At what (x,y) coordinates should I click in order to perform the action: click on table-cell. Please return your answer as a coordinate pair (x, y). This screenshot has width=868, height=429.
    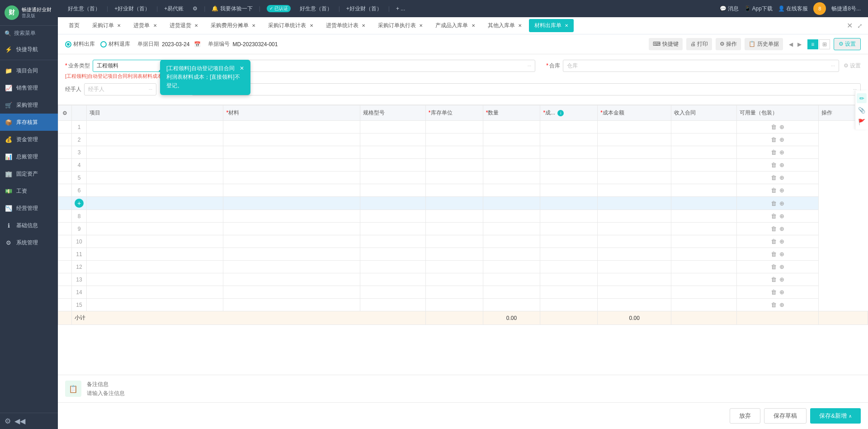
    Looking at the image, I should click on (292, 204).